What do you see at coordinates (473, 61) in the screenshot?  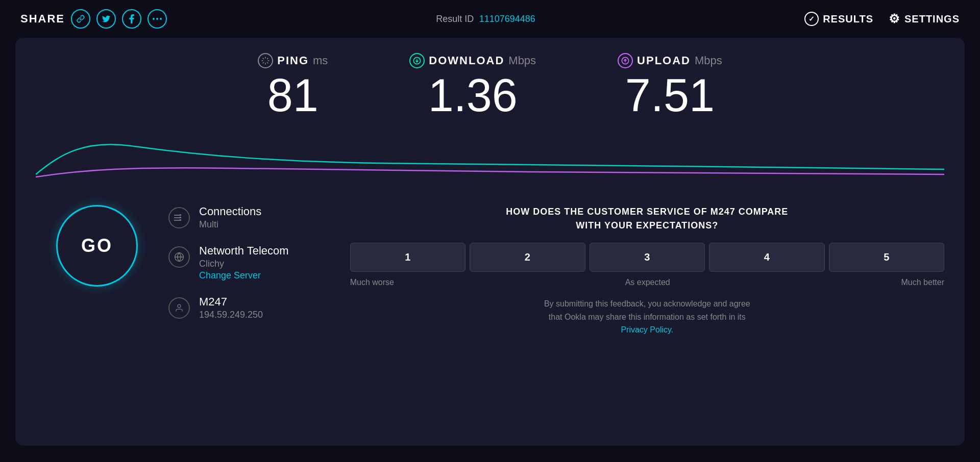 I see `download-header: DOWNLOAD Mbps` at bounding box center [473, 61].